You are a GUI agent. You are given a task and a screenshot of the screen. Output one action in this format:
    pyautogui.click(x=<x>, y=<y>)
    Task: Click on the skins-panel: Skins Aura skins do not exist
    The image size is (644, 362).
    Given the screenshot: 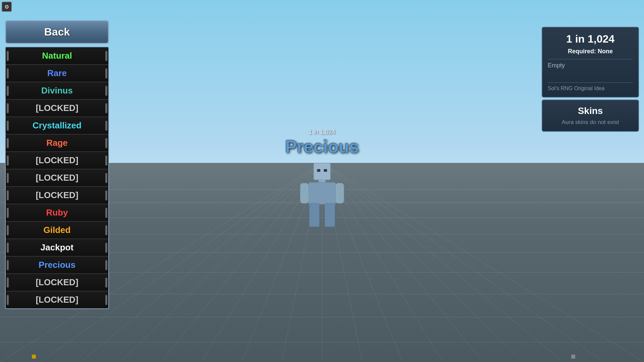 What is the action you would take?
    pyautogui.click(x=590, y=116)
    